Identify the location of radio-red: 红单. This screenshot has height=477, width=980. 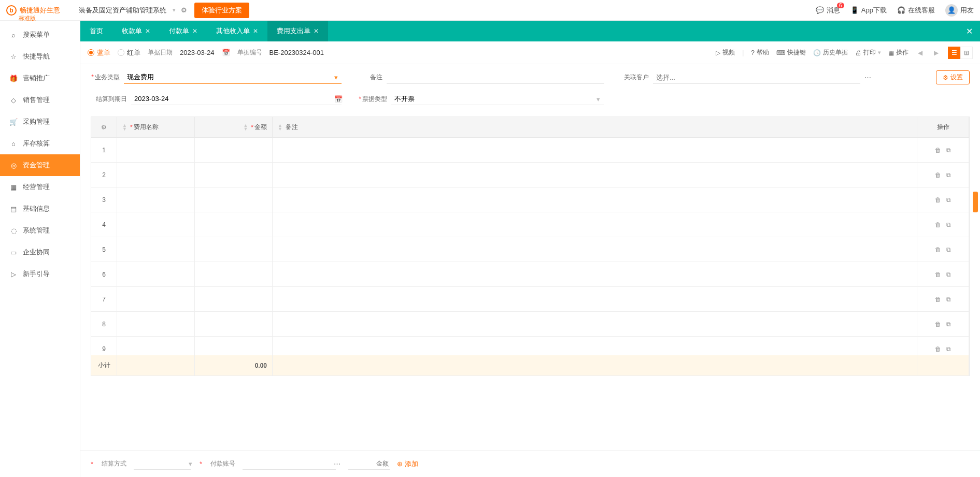
(129, 53).